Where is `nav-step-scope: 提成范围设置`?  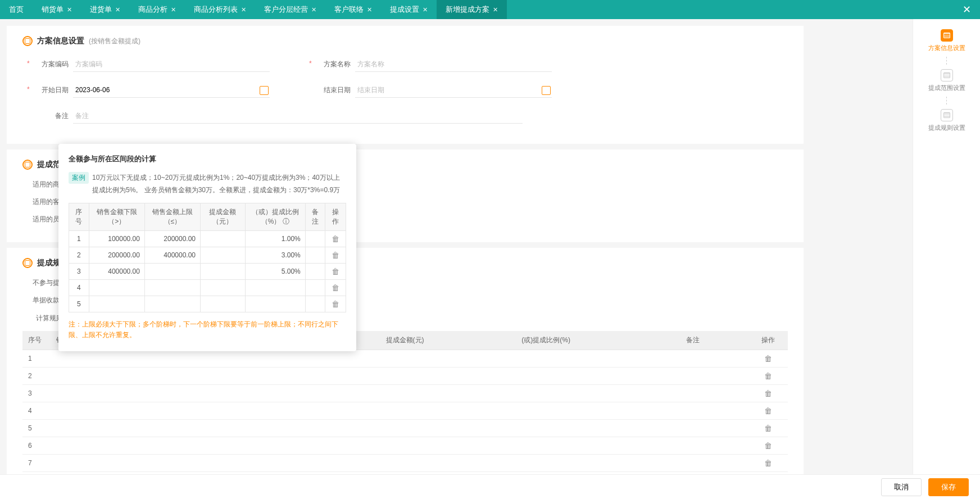
nav-step-scope: 提成范围设置 is located at coordinates (947, 81).